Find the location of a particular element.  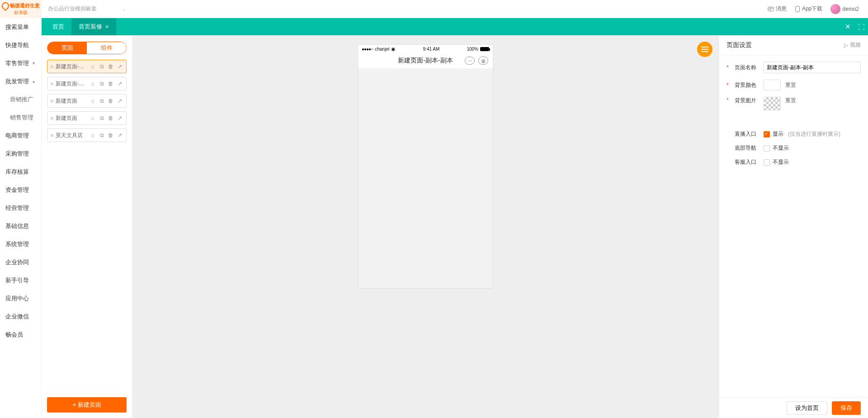

page-row: ≡新建页面-副本...⌂⧉🗑↗ is located at coordinates (87, 66).